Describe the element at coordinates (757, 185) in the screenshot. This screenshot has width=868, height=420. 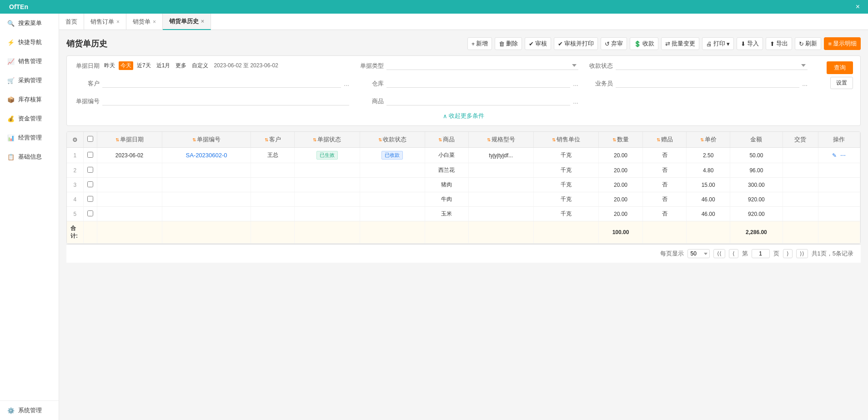
I see `cell-amount: 300.00` at that location.